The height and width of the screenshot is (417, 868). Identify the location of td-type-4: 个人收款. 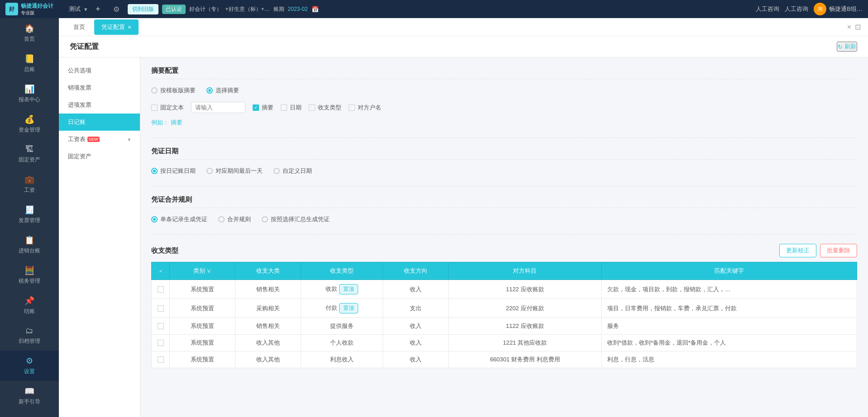
(342, 343).